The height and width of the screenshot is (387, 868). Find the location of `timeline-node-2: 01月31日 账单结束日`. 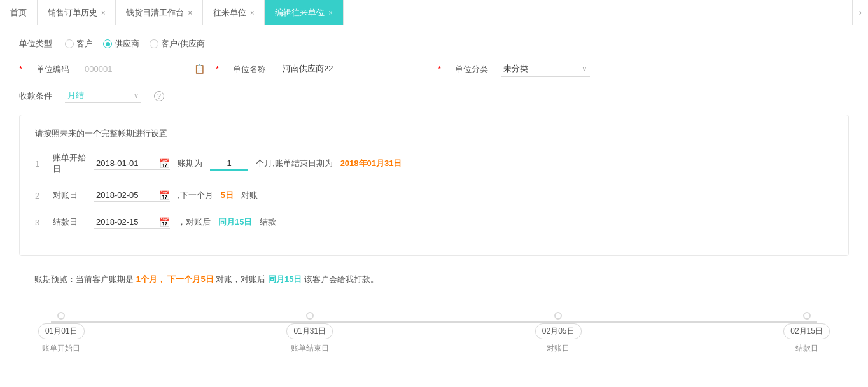

timeline-node-2: 01月31日 账单结束日 is located at coordinates (309, 333).